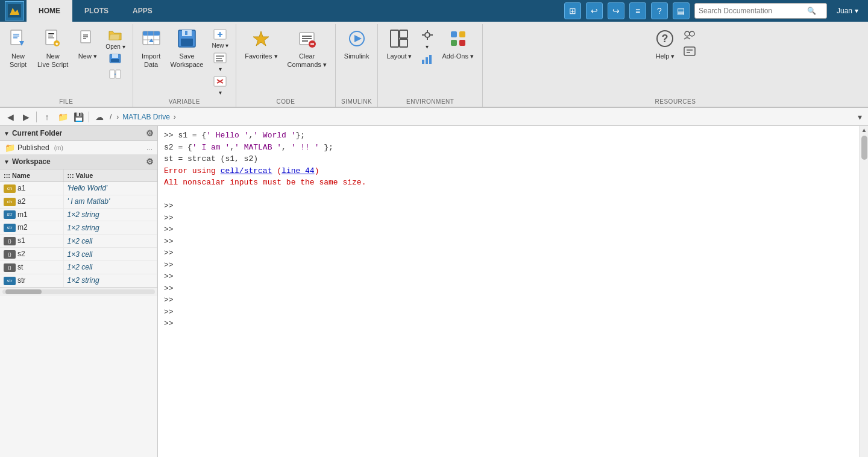 This screenshot has height=457, width=868. What do you see at coordinates (675, 61) in the screenshot?
I see `resources-group-items: ? Help ▾` at bounding box center [675, 61].